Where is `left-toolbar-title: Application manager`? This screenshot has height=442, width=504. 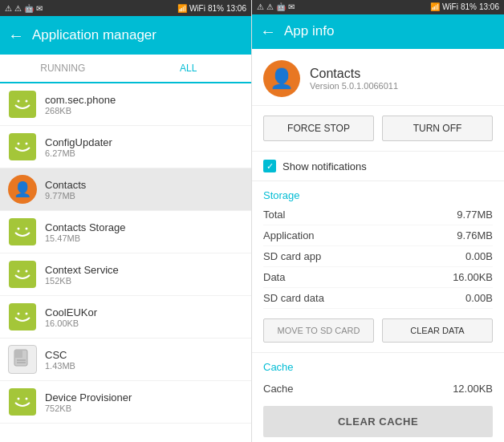
left-toolbar-title: Application manager is located at coordinates (95, 35).